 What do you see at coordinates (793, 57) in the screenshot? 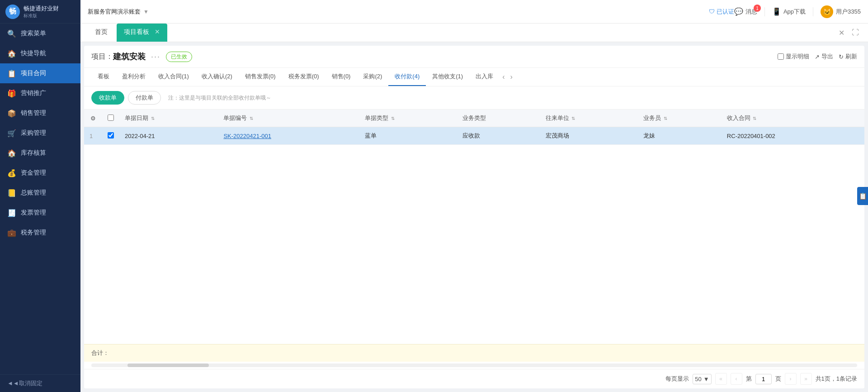
I see `show-detail-checkbox: 显示明细` at bounding box center [793, 57].